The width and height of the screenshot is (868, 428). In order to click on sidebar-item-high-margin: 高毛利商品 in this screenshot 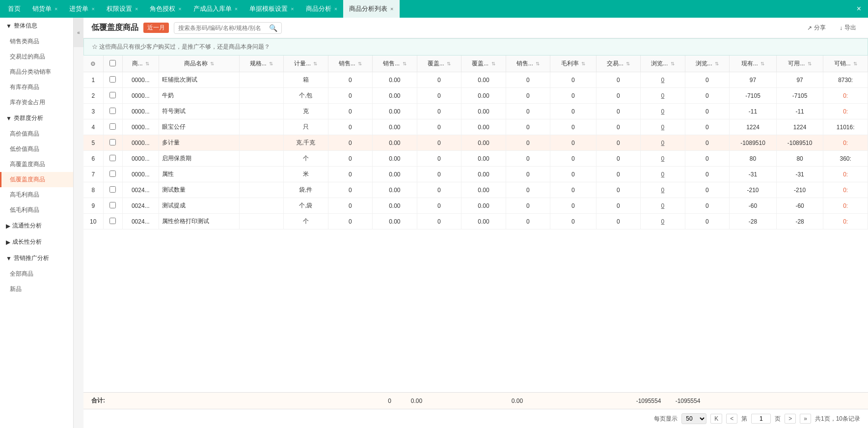, I will do `click(36, 195)`.